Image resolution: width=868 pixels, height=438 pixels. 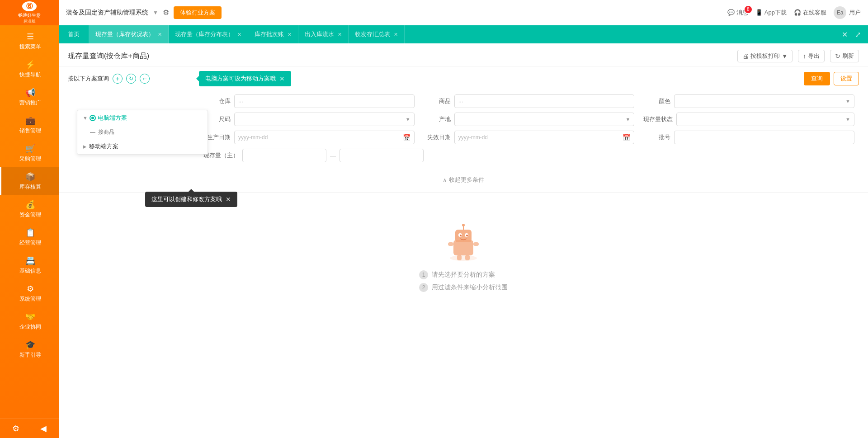 I want to click on sidebar-item-system: ⚙ 系统管理, so click(x=29, y=293).